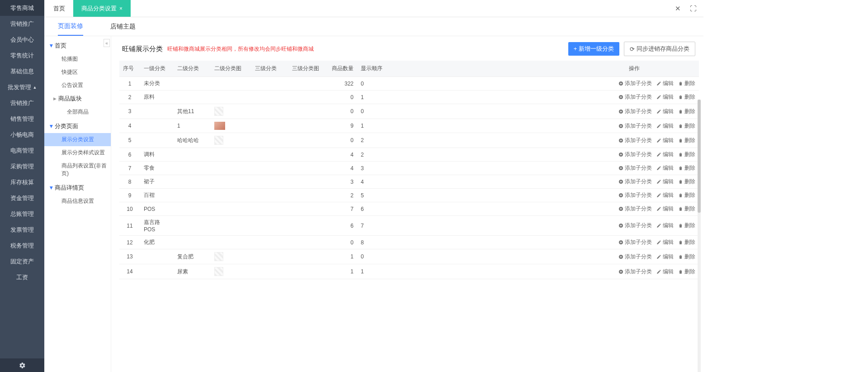 This screenshot has width=868, height=372. What do you see at coordinates (78, 153) in the screenshot?
I see `inner-item-display-category-style: 展示分类样式设置` at bounding box center [78, 153].